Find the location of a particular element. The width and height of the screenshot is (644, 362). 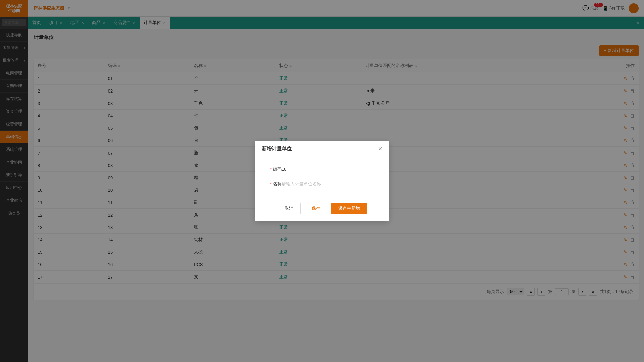

modal-body: 编码 名称 is located at coordinates (322, 179).